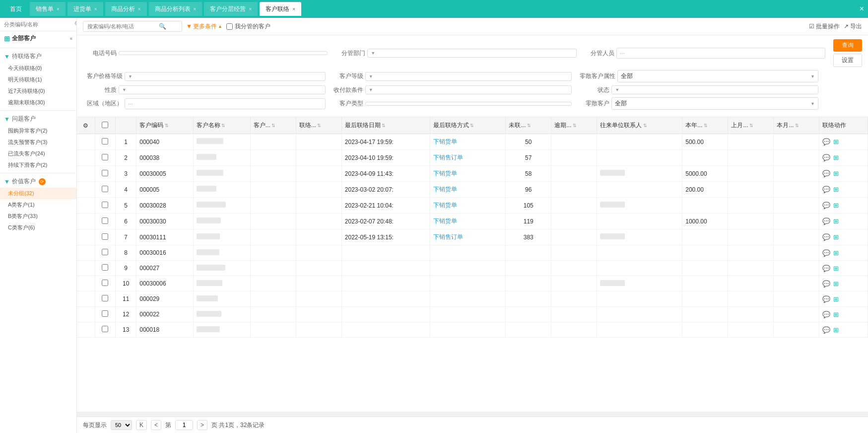 Image resolution: width=868 pixels, height=433 pixels. Describe the element at coordinates (38, 216) in the screenshot. I see `sidebar-item-class-b: B类客户(33)` at that location.